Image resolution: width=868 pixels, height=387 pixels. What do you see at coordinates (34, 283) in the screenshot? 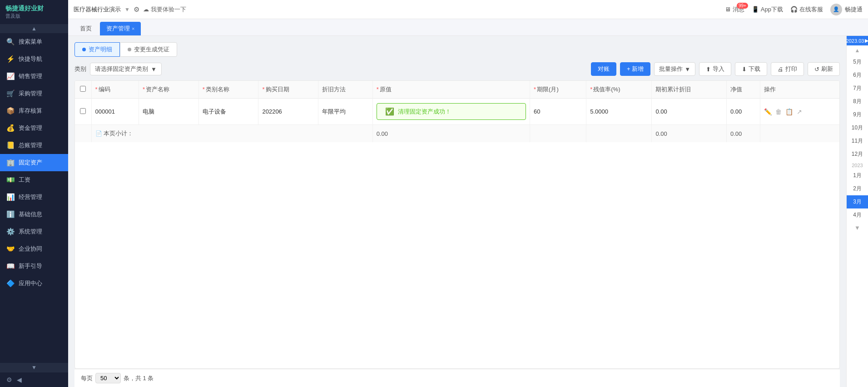
I see `sidebar-item-appcenter: 🔷 应用中心` at bounding box center [34, 283].